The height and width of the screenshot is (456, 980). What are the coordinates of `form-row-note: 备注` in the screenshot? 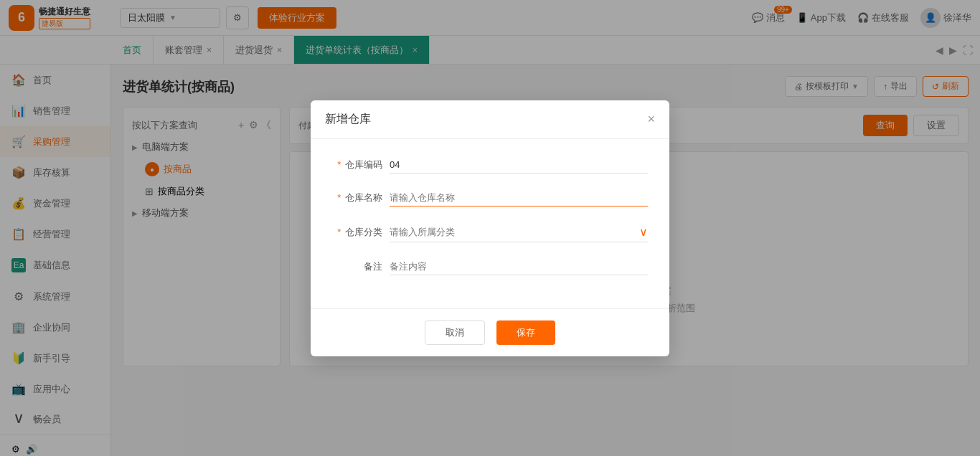 It's located at (490, 267).